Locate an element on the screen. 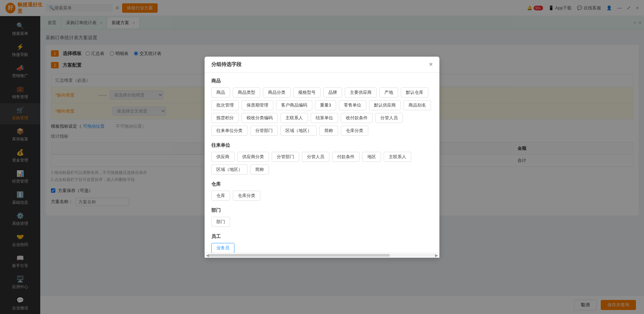 The width and height of the screenshot is (644, 314). field-tag-1-4: 付款条件 is located at coordinates (346, 157).